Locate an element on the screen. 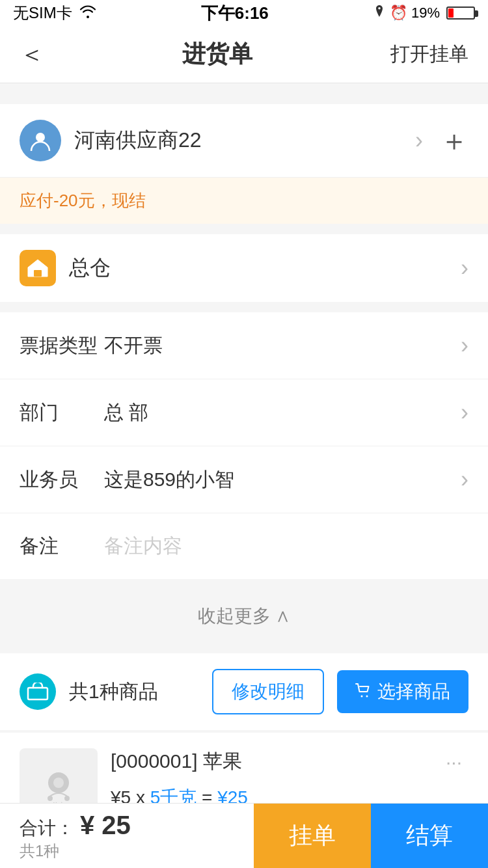 This screenshot has width=488, height=868. battery-icon is located at coordinates (461, 13).